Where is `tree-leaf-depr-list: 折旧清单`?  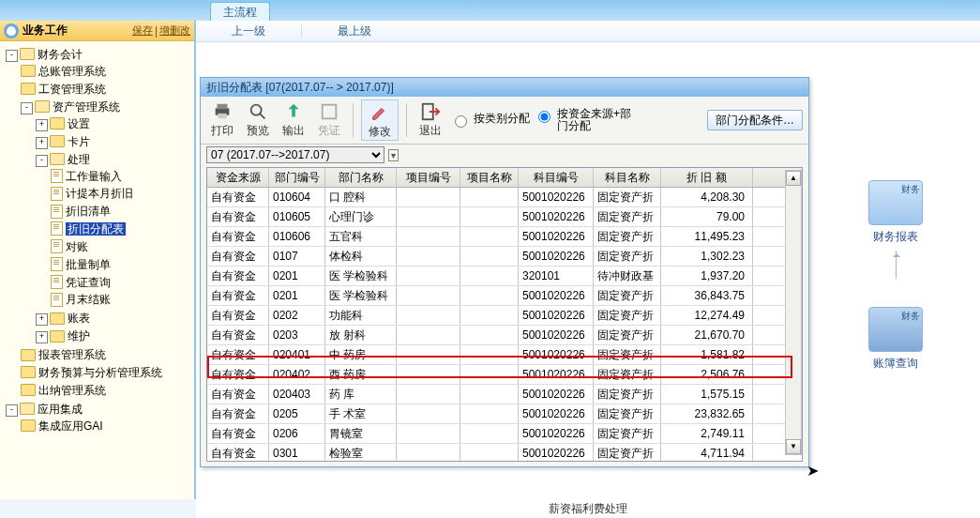 tree-leaf-depr-list: 折旧清单 is located at coordinates (88, 211).